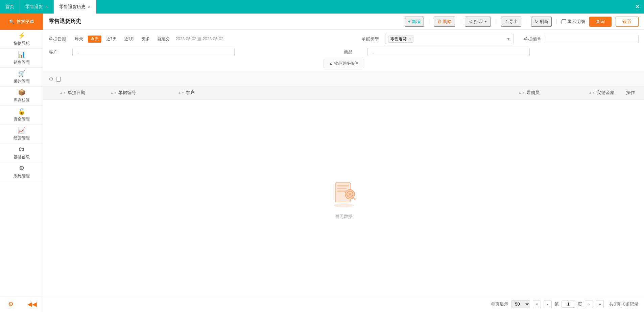  I want to click on delete-icon: 🗑, so click(439, 22).